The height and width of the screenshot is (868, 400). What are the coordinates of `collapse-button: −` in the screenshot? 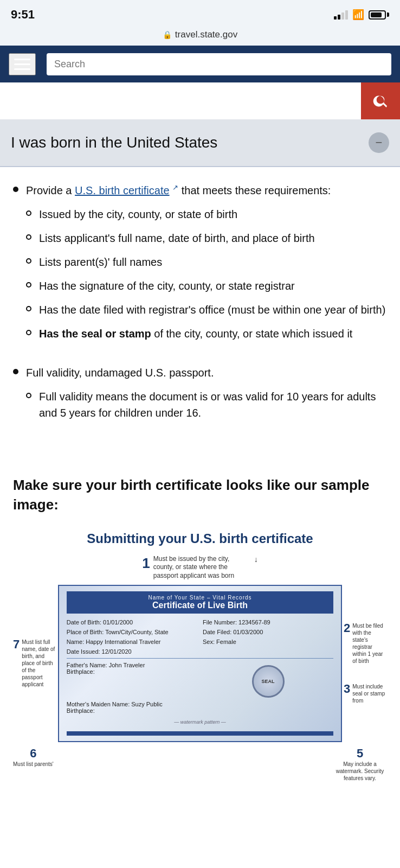 It's located at (379, 143).